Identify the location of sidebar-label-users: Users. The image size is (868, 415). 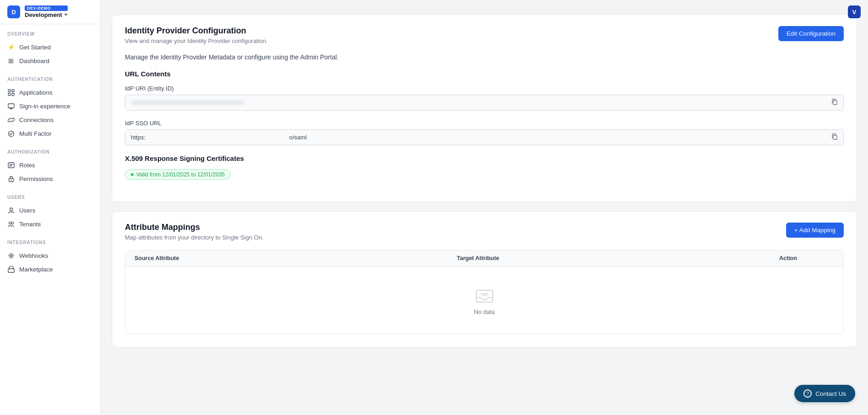
(27, 210).